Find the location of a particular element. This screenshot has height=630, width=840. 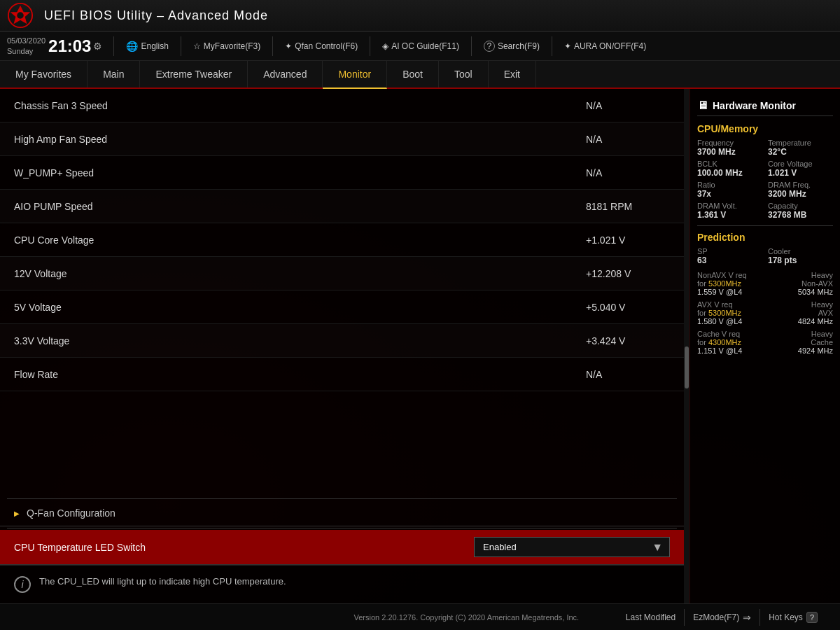

toolbar-aioc: ◈ AI OC Guide(F11) is located at coordinates (421, 46).